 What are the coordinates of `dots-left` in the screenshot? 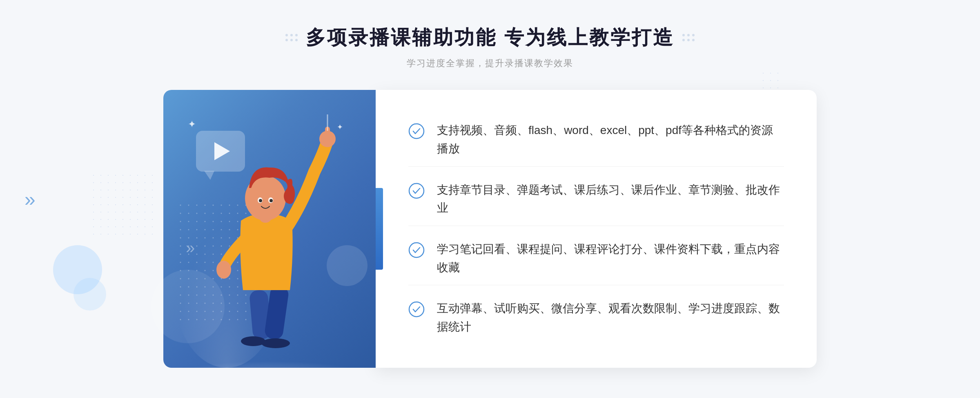 It's located at (292, 38).